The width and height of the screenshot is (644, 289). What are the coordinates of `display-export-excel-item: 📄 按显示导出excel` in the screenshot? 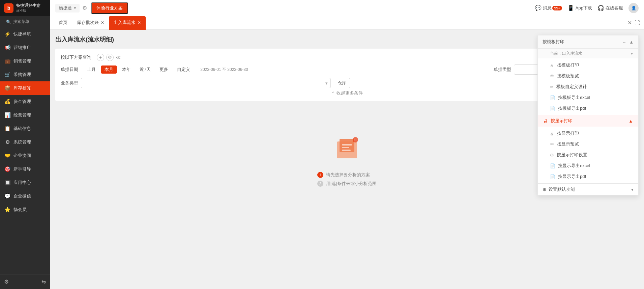 It's located at (588, 166).